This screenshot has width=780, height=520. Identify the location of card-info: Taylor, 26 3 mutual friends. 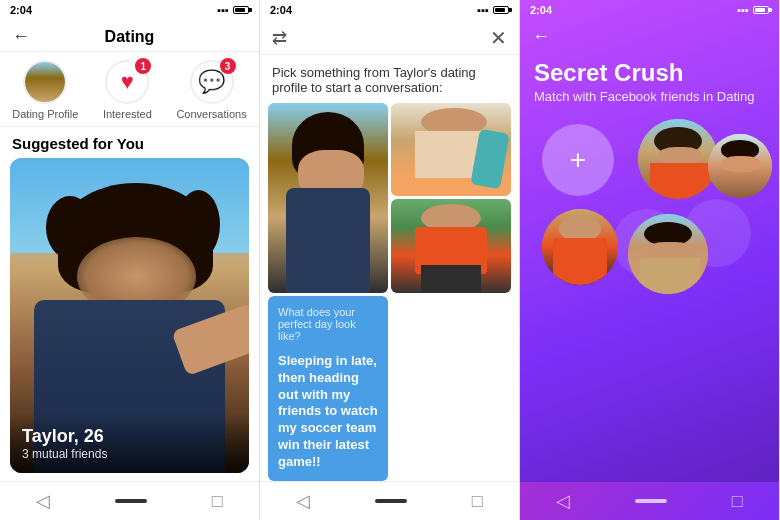
(130, 444).